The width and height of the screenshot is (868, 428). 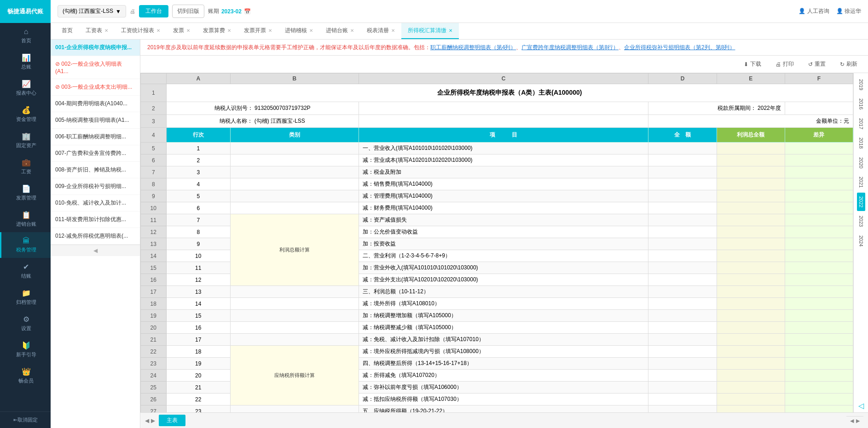 What do you see at coordinates (861, 163) in the screenshot?
I see `year-item-2020: 2020` at bounding box center [861, 163].